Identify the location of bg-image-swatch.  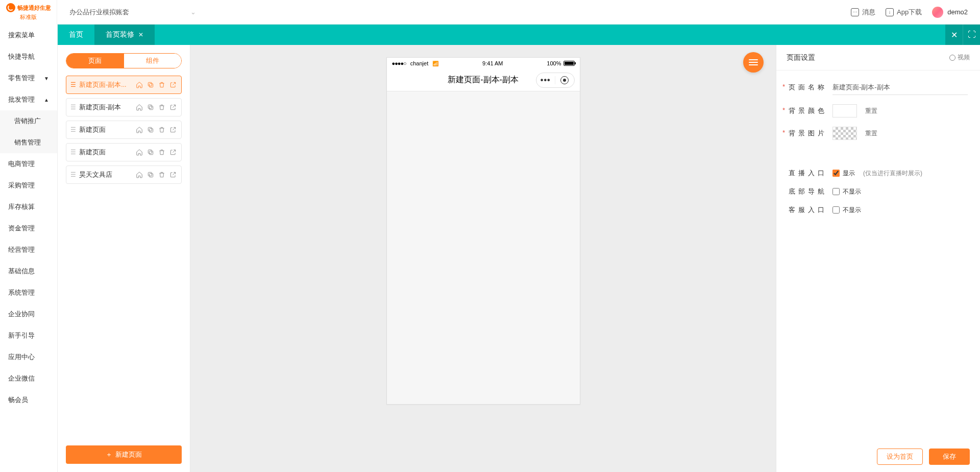
(845, 133).